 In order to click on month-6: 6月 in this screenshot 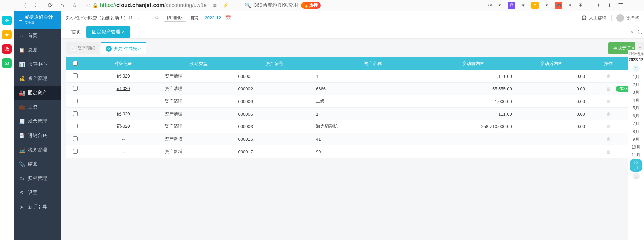, I will do `click(636, 116)`.